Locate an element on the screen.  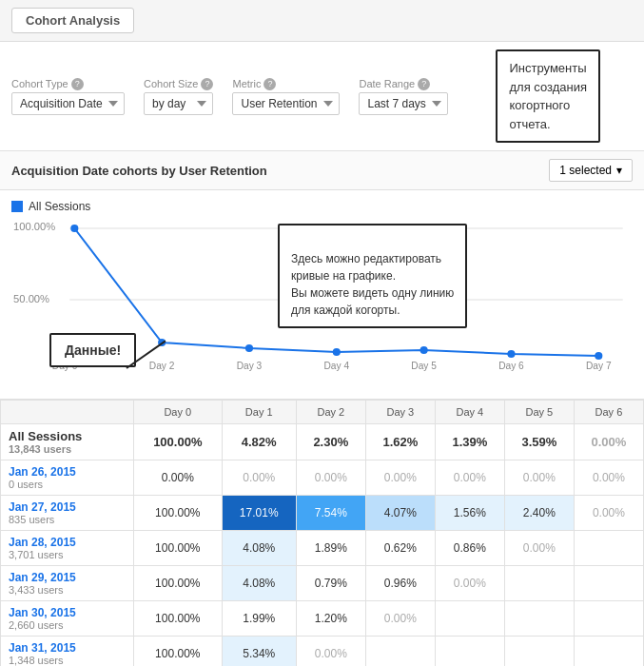
svg-text: Day 3 is located at coordinates (249, 365).